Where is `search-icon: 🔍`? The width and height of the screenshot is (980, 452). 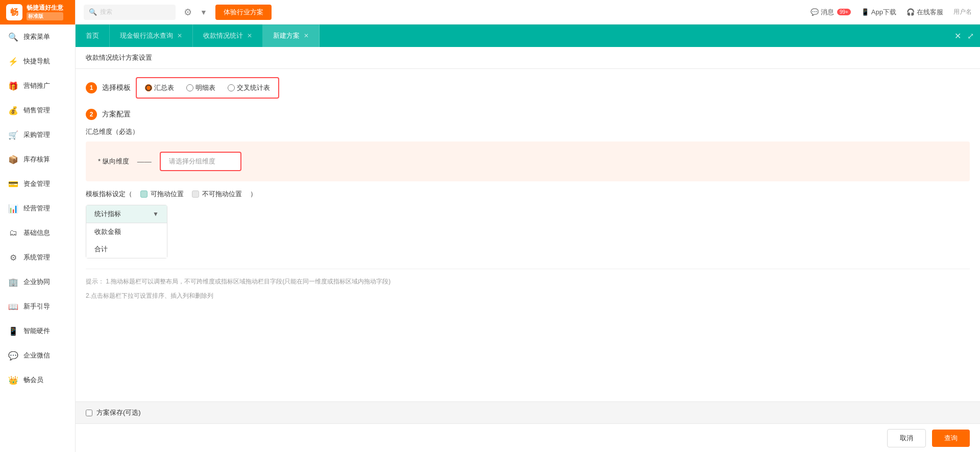 search-icon: 🔍 is located at coordinates (93, 12).